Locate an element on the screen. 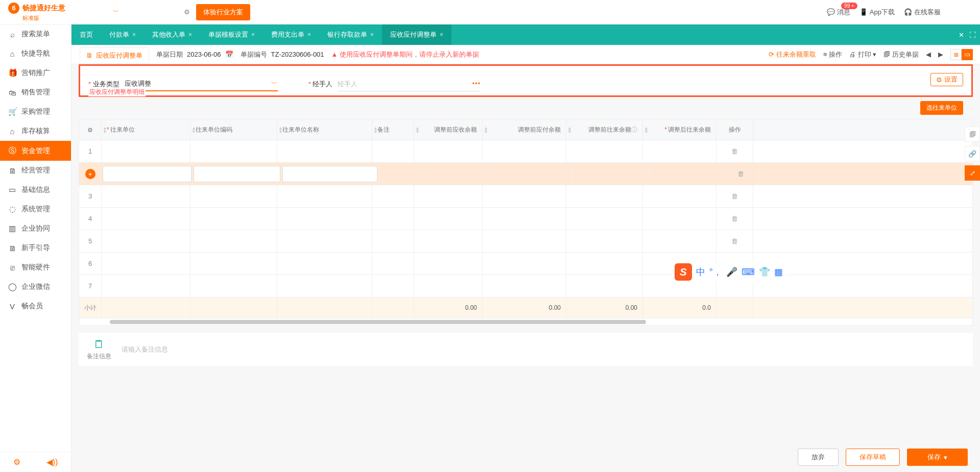  doc-date-value: 2023-06-06 is located at coordinates (204, 54).